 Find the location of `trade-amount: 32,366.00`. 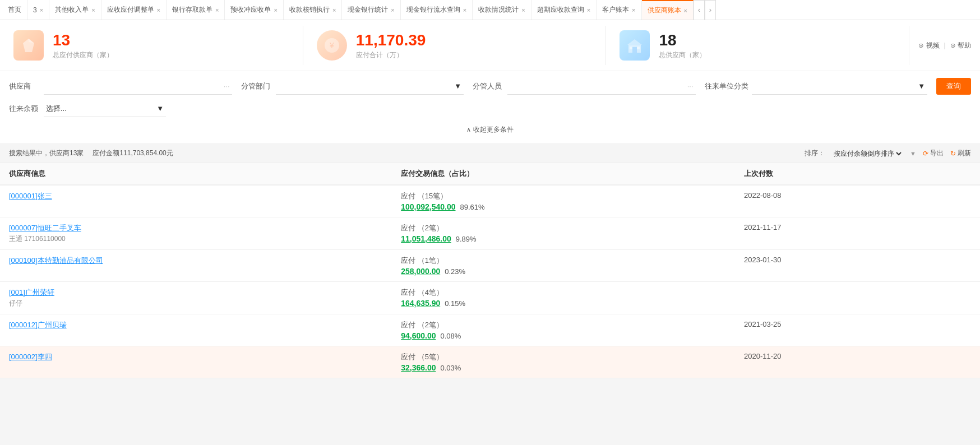

trade-amount: 32,366.00 is located at coordinates (418, 368).